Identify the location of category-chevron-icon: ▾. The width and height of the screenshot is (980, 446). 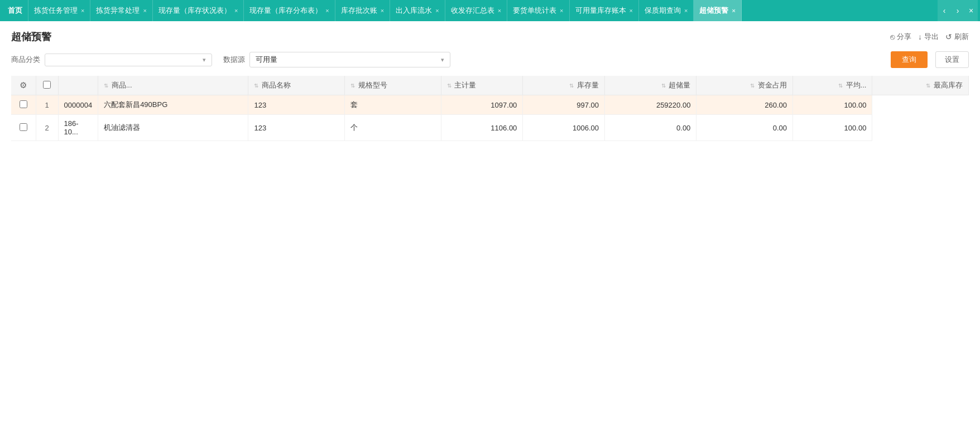
(204, 60).